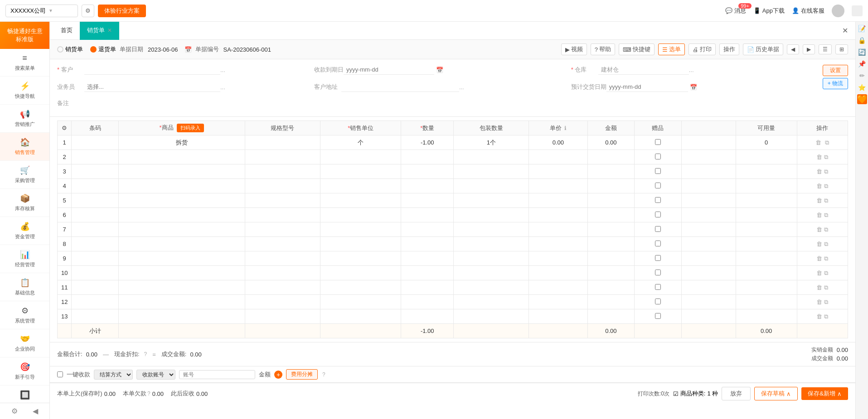 The width and height of the screenshot is (868, 419). I want to click on sidebar-item-sales: 🏠 销售管理, so click(24, 147).